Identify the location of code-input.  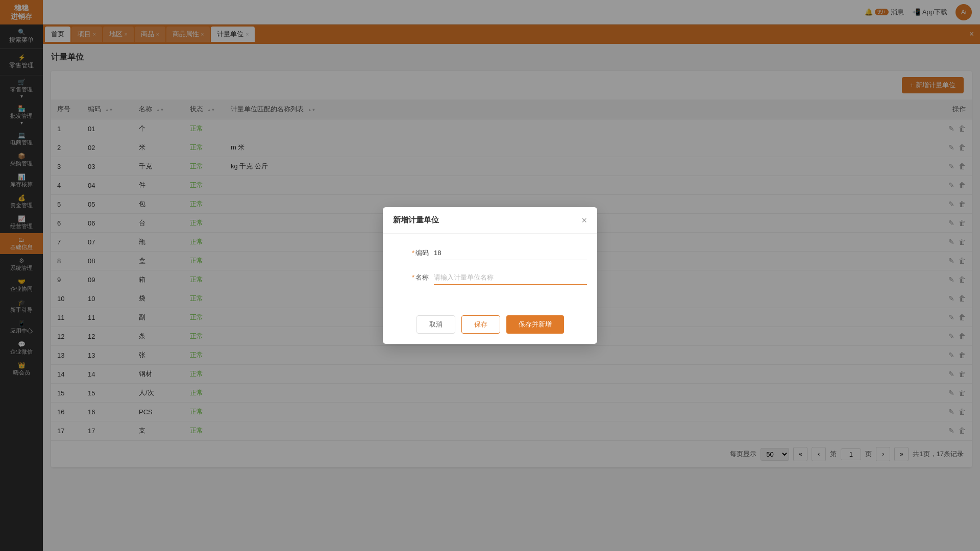
(510, 253).